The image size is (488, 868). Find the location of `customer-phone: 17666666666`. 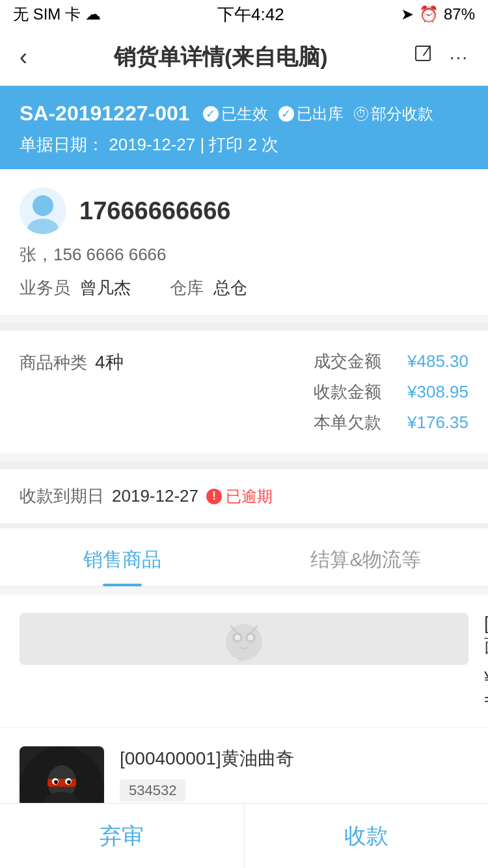

customer-phone: 17666666666 is located at coordinates (155, 211).